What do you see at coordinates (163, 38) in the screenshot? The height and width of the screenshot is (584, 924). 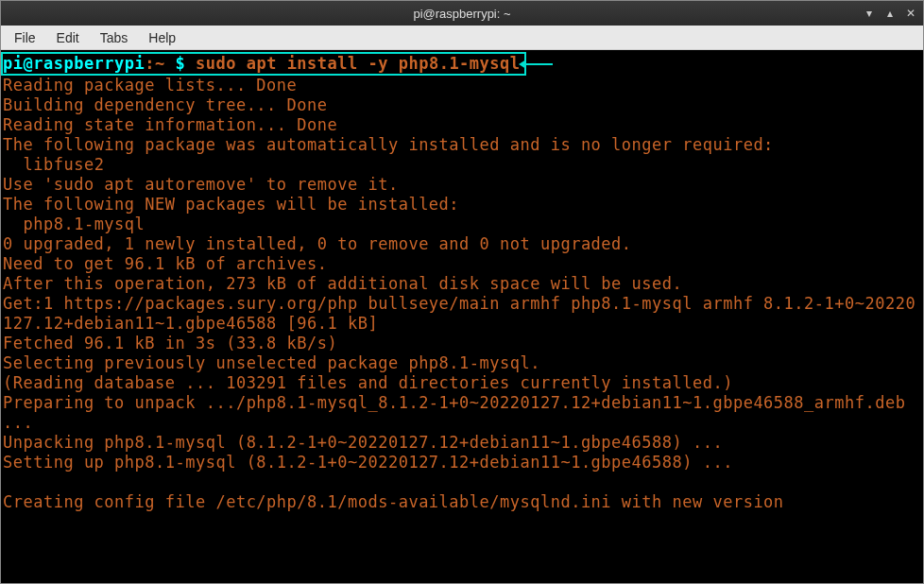 I see `menu-help: Help` at bounding box center [163, 38].